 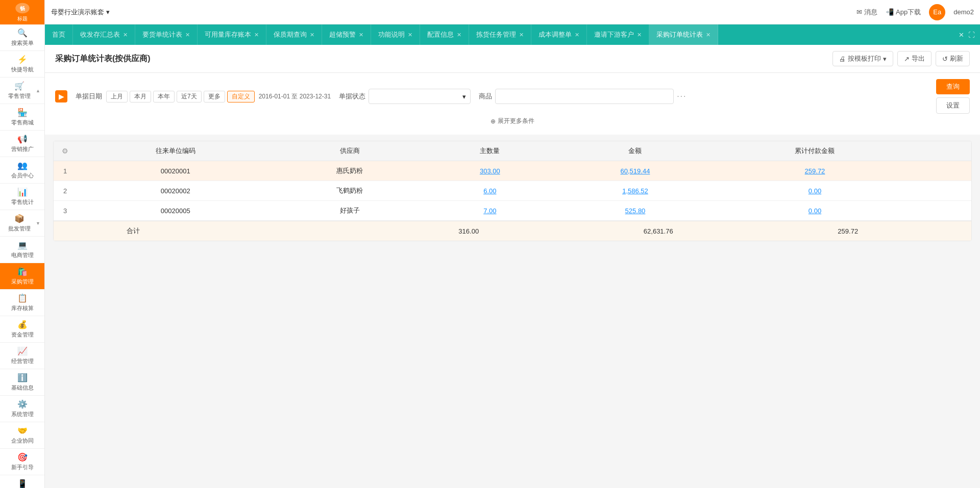 What do you see at coordinates (490, 191) in the screenshot?
I see `cell-quantity: 6.00` at bounding box center [490, 191].